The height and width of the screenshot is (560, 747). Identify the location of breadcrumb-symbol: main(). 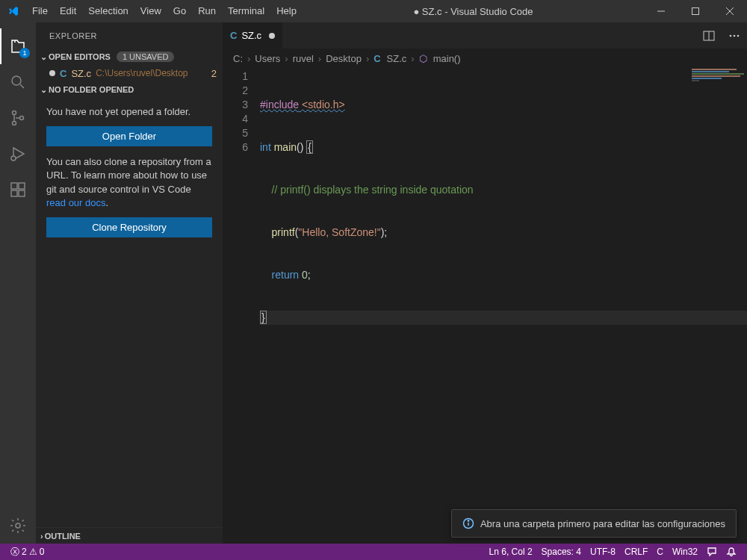
(447, 58).